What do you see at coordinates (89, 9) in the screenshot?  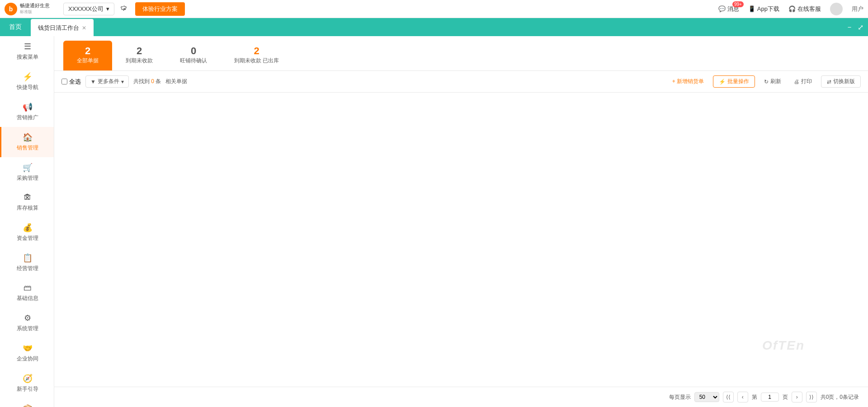 I see `company-selector: XXXXXX公司 ▾` at bounding box center [89, 9].